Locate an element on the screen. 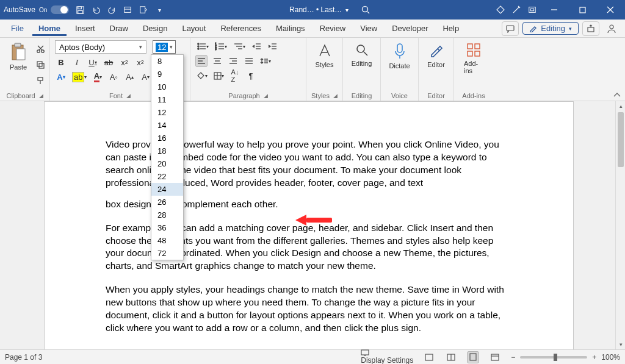 This screenshot has width=625, height=364. addins-button: Add-ins is located at coordinates (474, 59).